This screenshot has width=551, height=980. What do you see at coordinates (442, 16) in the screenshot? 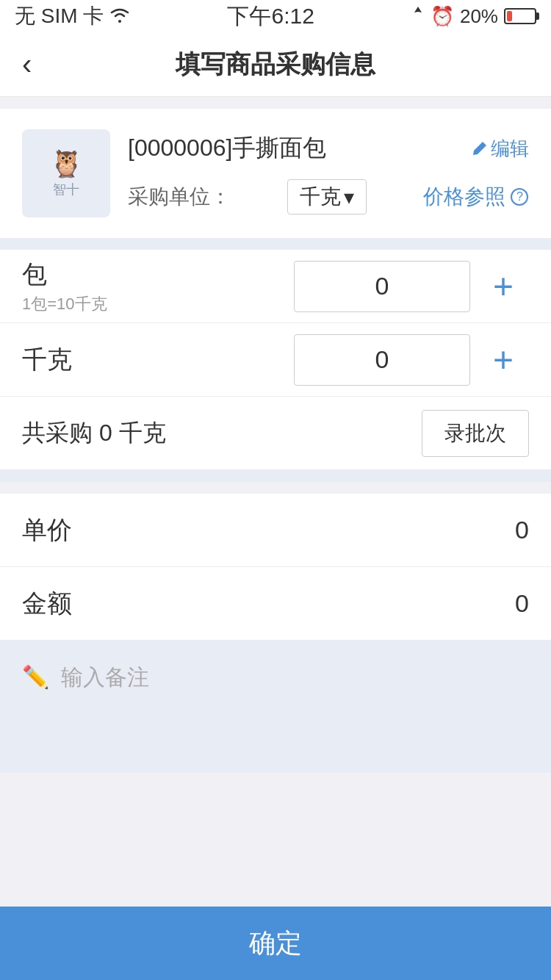
I see `alarm-icon: ⏰` at bounding box center [442, 16].